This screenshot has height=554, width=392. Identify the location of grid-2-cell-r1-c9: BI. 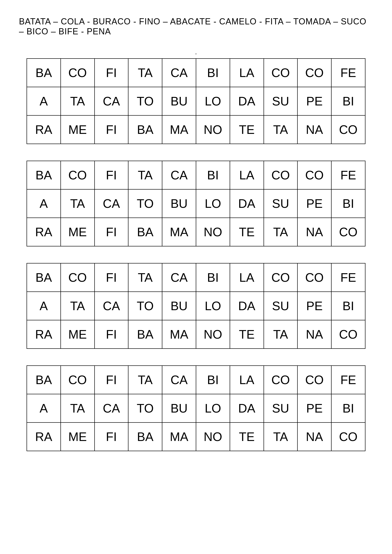
(348, 204).